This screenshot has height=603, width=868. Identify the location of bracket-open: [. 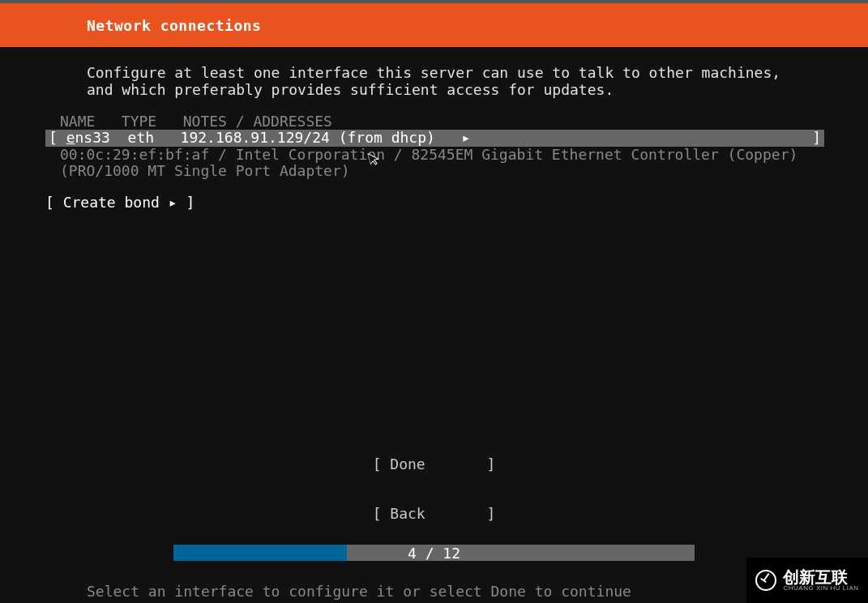
(58, 138).